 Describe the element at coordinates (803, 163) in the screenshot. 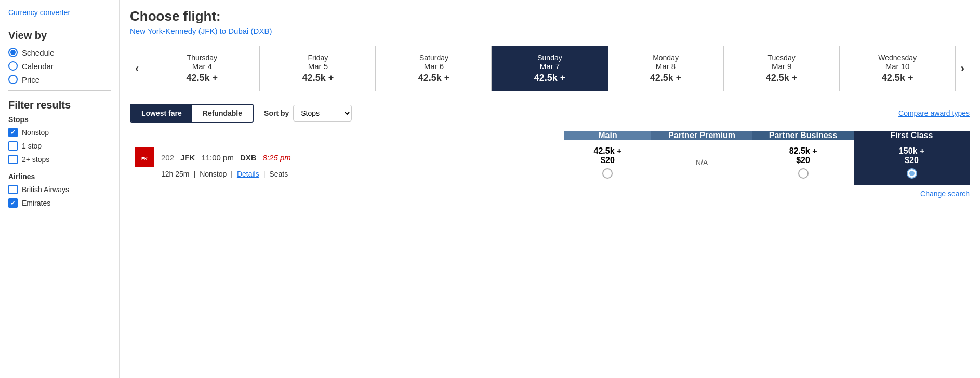

I see `price-cell-partner-business: 82.5k +$20` at that location.